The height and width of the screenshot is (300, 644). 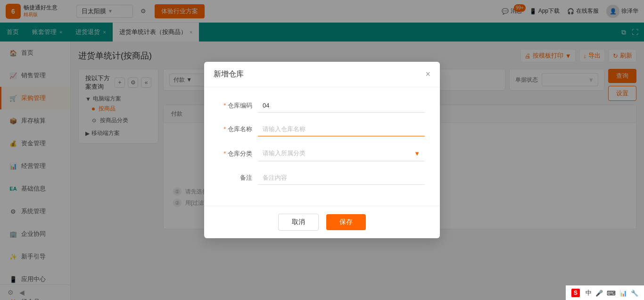 I want to click on category-required-star: *, so click(x=224, y=154).